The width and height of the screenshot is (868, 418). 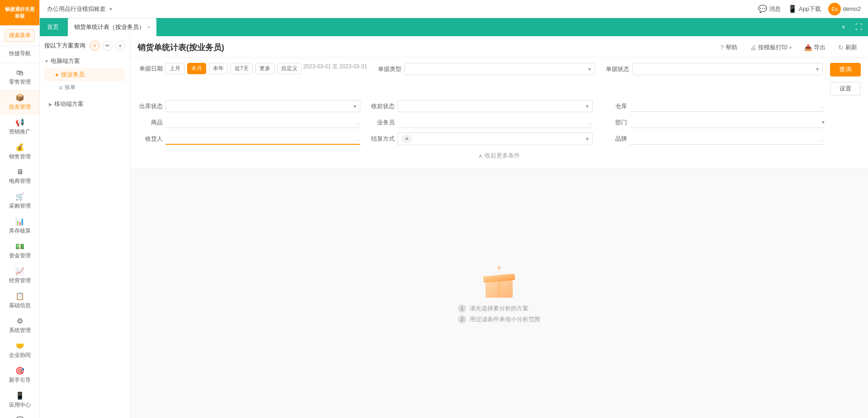 What do you see at coordinates (20, 276) in the screenshot?
I see `sidebar-item-operation: 📈 经营管理` at bounding box center [20, 276].